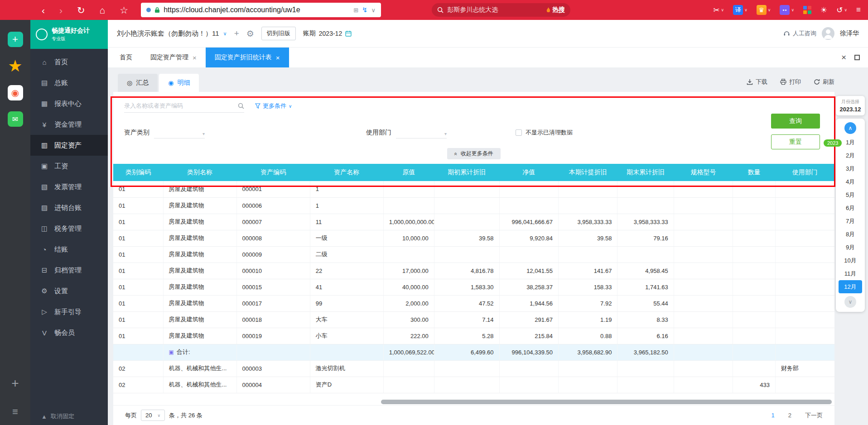  I want to click on month-item: 2月, so click(850, 156).